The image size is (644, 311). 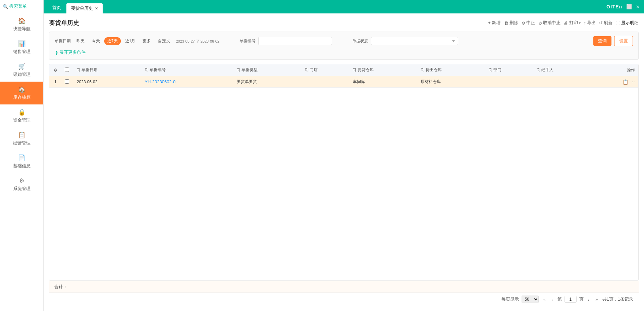 I want to click on sidebar-icon-sales: 📊, so click(x=22, y=44).